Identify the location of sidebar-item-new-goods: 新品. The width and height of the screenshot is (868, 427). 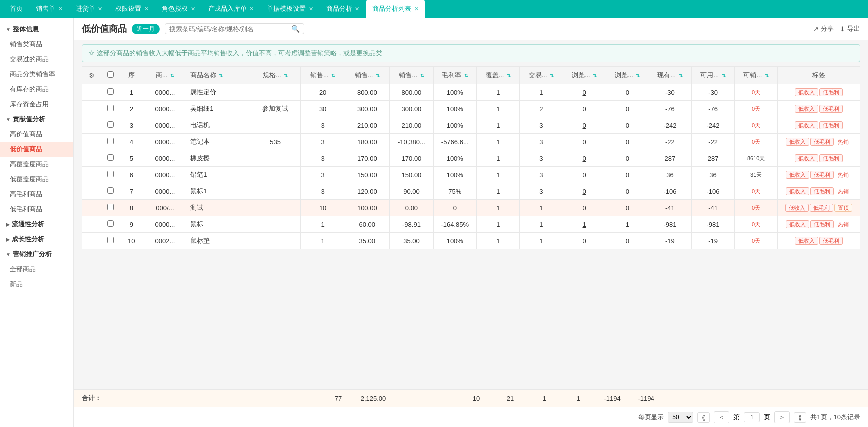
(37, 284).